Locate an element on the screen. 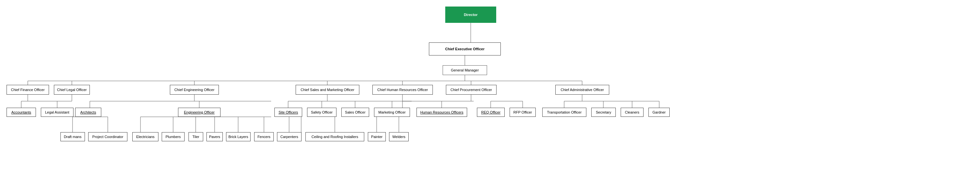 The width and height of the screenshot is (980, 171). chro-label: Chief Human Resources Officer is located at coordinates (402, 90).